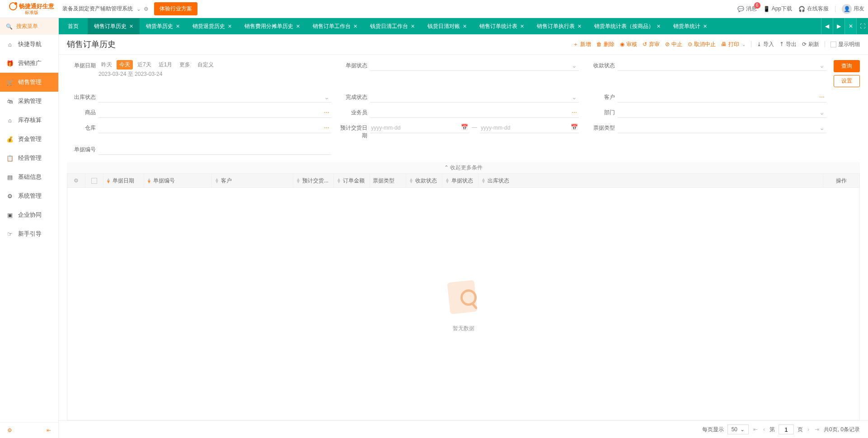 The width and height of the screenshot is (868, 438). What do you see at coordinates (29, 196) in the screenshot?
I see `sidebar-item-8: ⚙系统管理` at bounding box center [29, 196].